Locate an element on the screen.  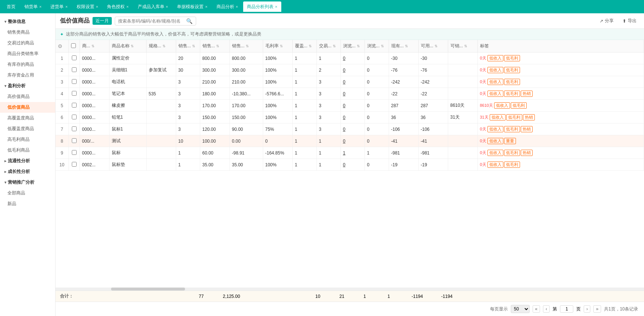
row-sales-amount: 120.00 is located at coordinates (215, 129).